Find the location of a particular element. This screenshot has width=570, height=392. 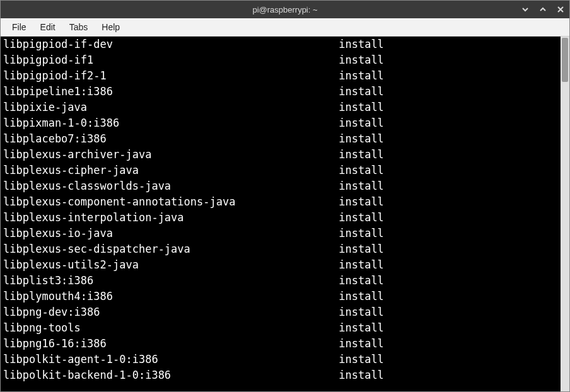

chevron-down-icon is located at coordinates (525, 9).